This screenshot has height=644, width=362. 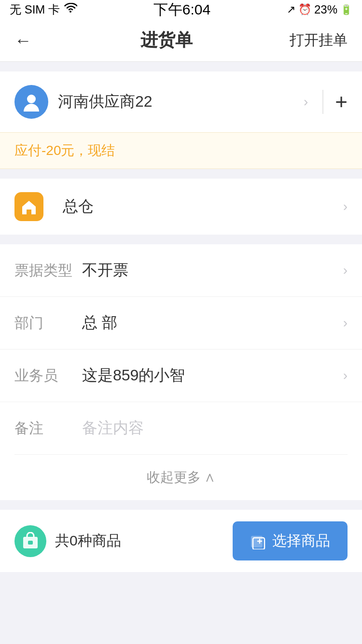 What do you see at coordinates (43, 429) in the screenshot?
I see `remark-label: 备注` at bounding box center [43, 429].